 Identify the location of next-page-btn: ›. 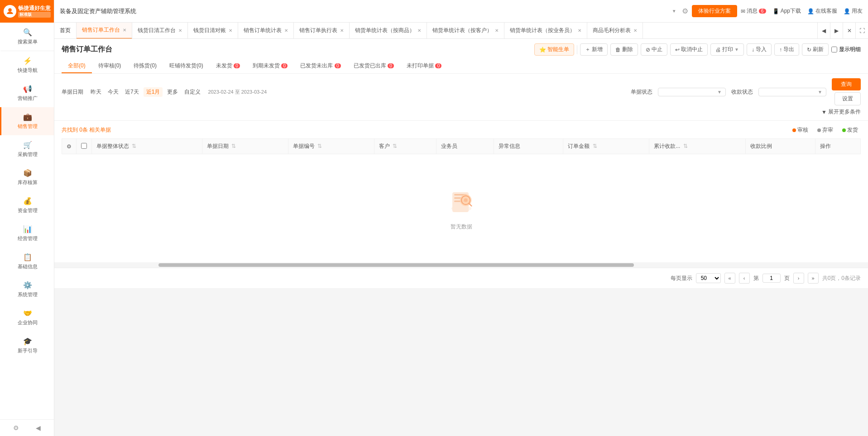
(799, 278).